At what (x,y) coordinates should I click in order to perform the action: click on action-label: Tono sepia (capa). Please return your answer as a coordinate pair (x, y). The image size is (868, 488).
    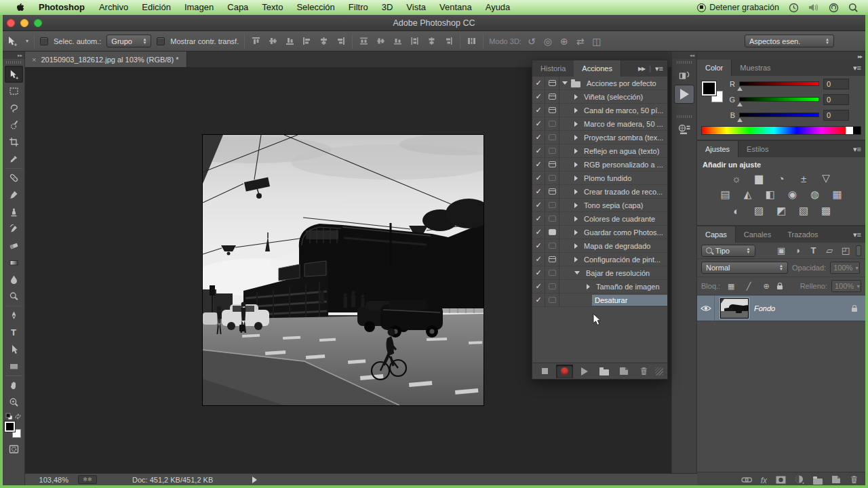
    Looking at the image, I should click on (624, 205).